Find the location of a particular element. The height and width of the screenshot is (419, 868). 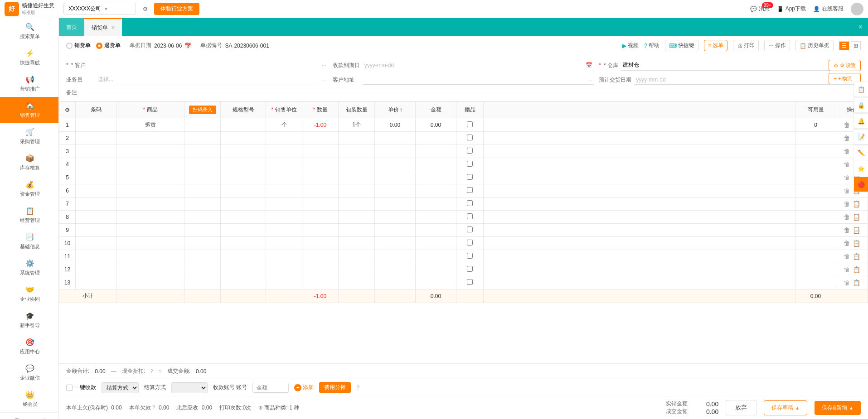

delete-icon-6: 🗑 is located at coordinates (847, 191).